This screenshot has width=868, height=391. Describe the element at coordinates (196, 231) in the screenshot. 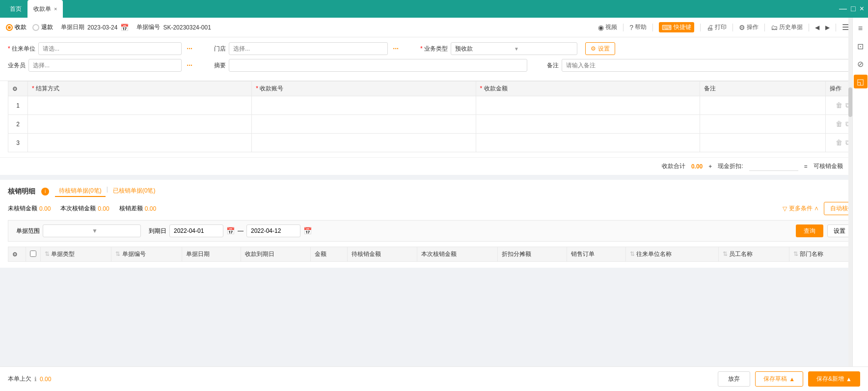

I see `filter-date-start-input` at that location.